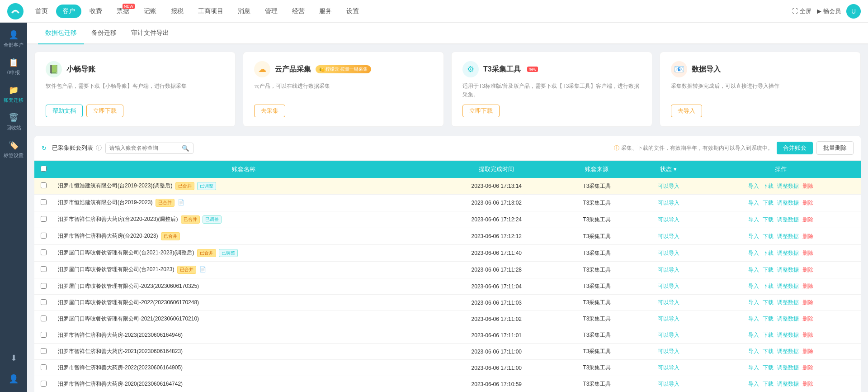 The height and width of the screenshot is (392, 868). I want to click on sidebar-item-account-migration: 📁 账套迁移, so click(14, 94).